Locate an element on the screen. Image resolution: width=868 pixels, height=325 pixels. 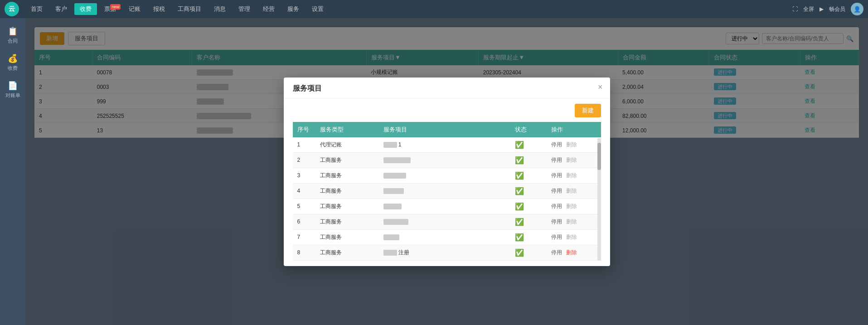
modal-col-op: 操作 is located at coordinates (574, 130).